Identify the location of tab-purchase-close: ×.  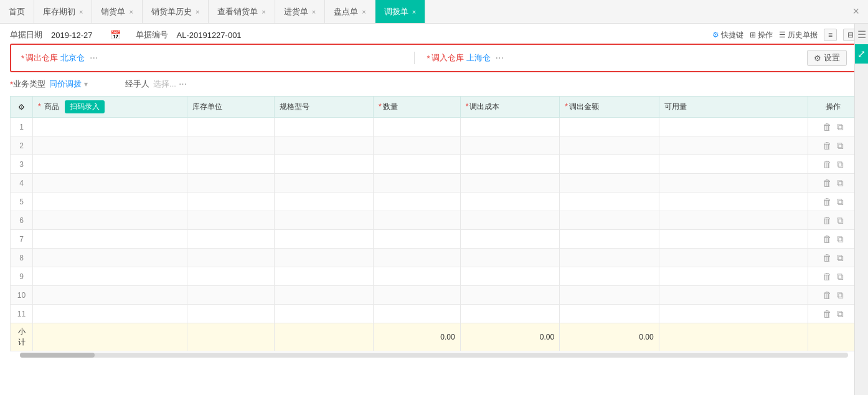
(314, 12).